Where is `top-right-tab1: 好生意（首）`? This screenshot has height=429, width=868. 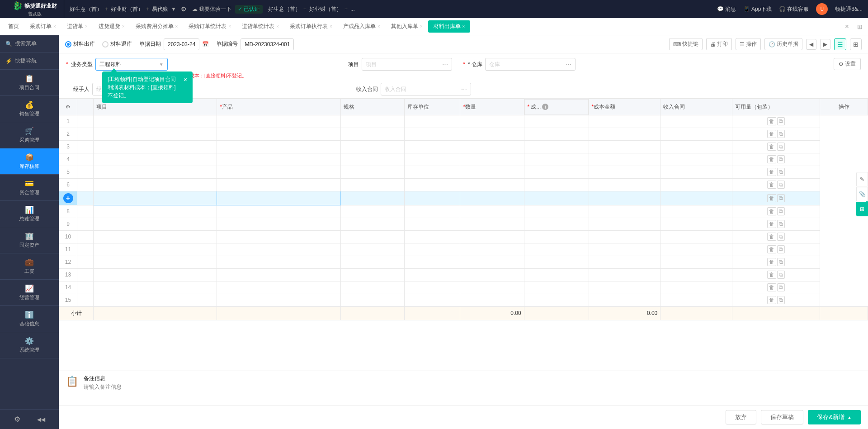
top-right-tab1: 好生意（首） is located at coordinates (284, 9).